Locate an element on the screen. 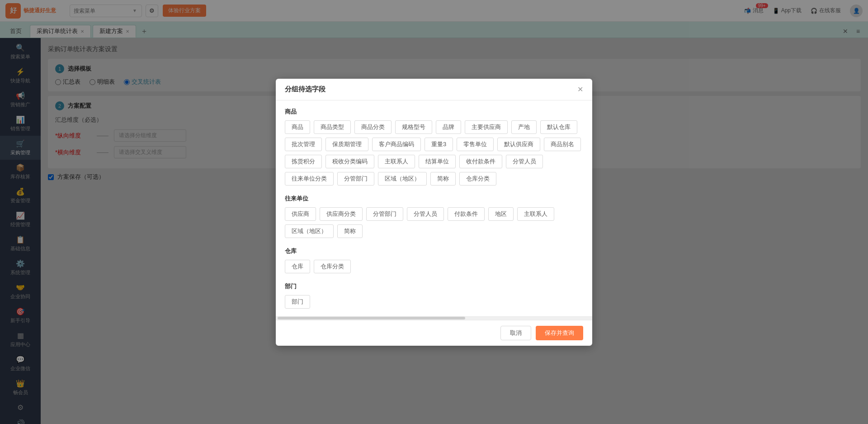 The height and width of the screenshot is (424, 868). confirm-button: 保存并查询 is located at coordinates (560, 333).